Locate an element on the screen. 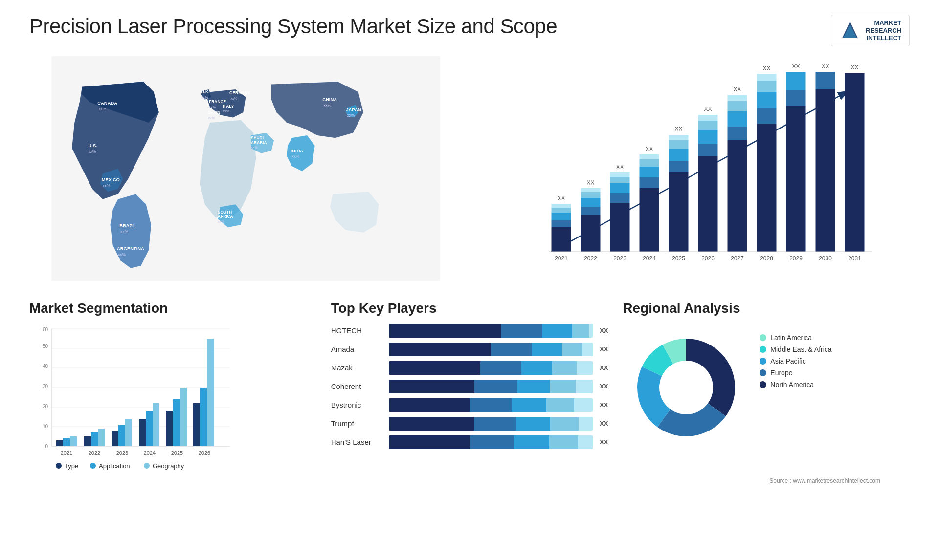 Image resolution: width=939 pixels, height=560 pixels. players-title: Top Key Players is located at coordinates (470, 308).